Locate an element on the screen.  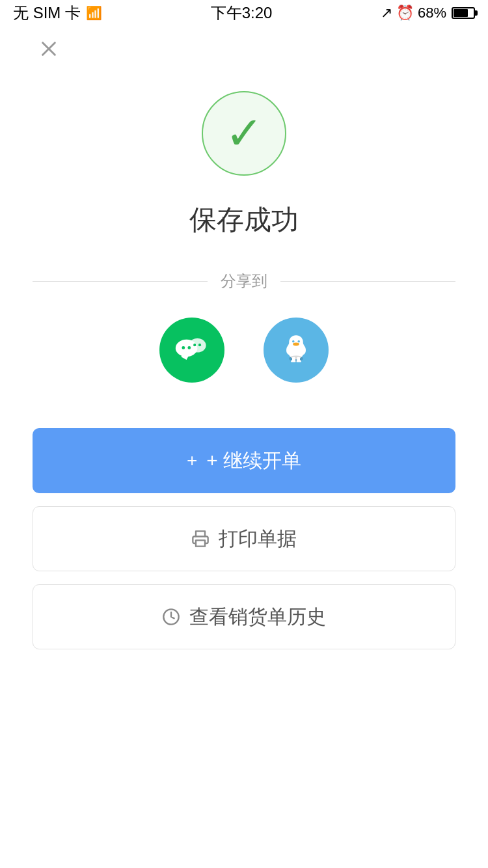
location-icon: ↗ is located at coordinates (386, 13).